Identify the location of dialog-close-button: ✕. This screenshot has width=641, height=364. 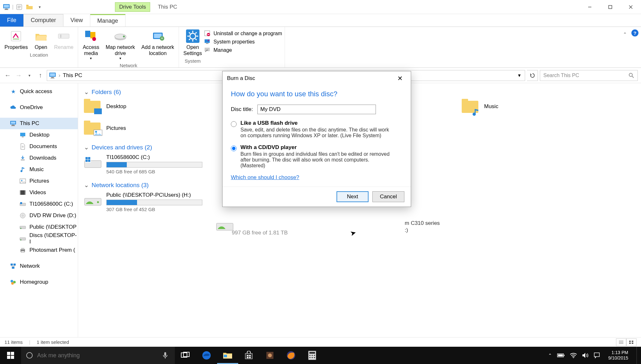
(400, 78).